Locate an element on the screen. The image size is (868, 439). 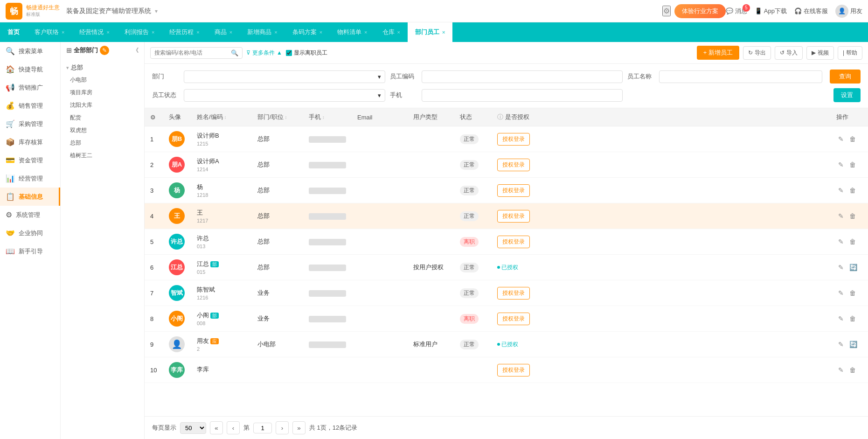
close-bom-icon: × is located at coordinates (366, 32).